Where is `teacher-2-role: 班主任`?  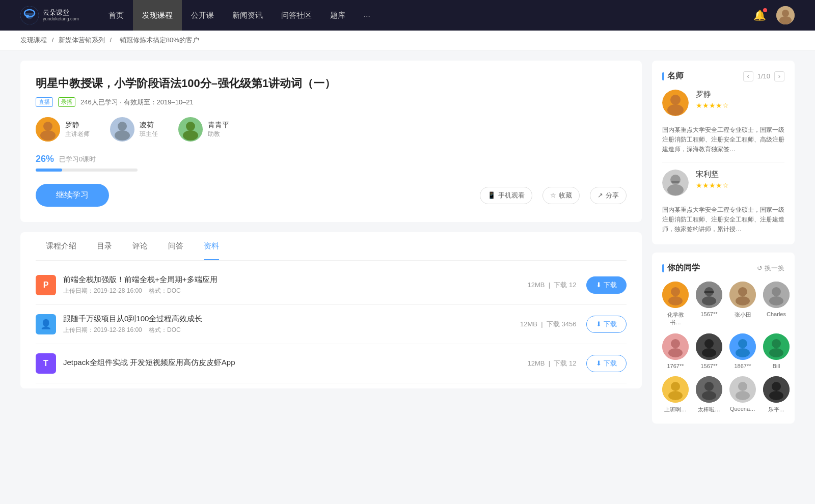
teacher-2-role: 班主任 is located at coordinates (149, 134).